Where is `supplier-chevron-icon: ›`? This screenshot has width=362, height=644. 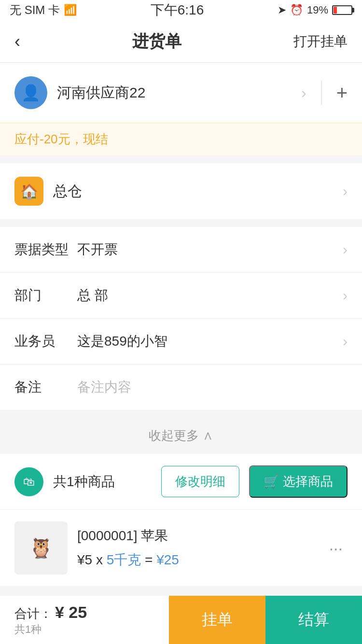 supplier-chevron-icon: › is located at coordinates (304, 93).